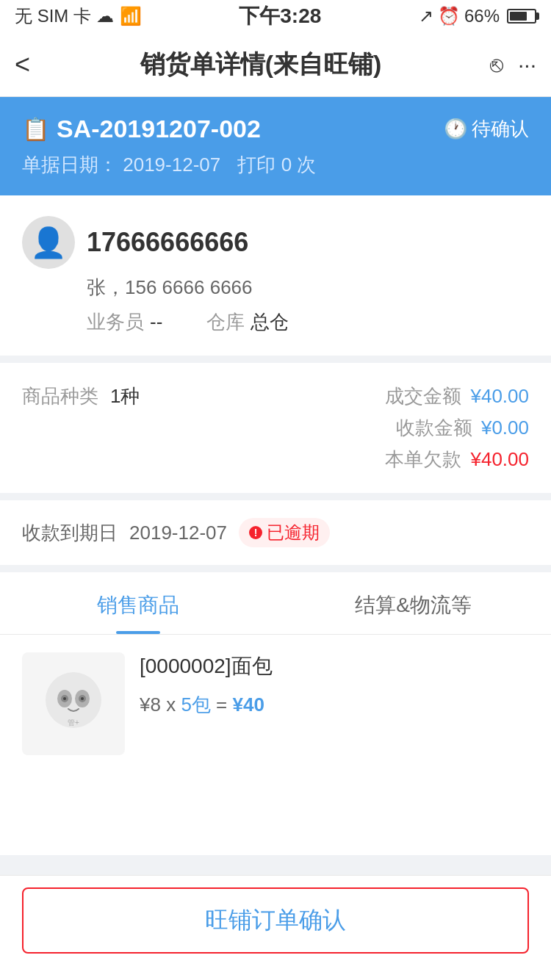 The image size is (551, 980). What do you see at coordinates (60, 397) in the screenshot?
I see `product-type-label: 商品种类` at bounding box center [60, 397].